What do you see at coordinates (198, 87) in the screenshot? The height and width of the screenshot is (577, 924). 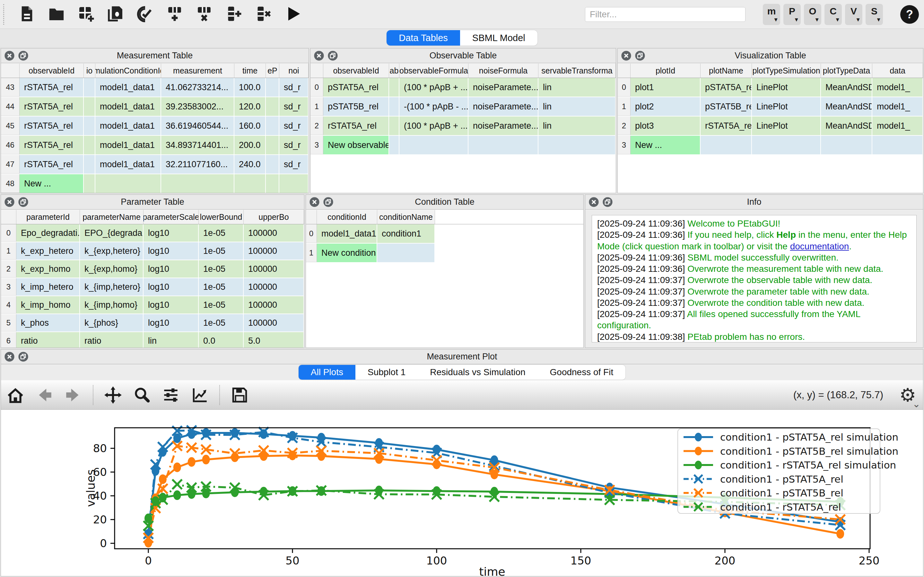 I see `cell: 41.062733214...` at bounding box center [198, 87].